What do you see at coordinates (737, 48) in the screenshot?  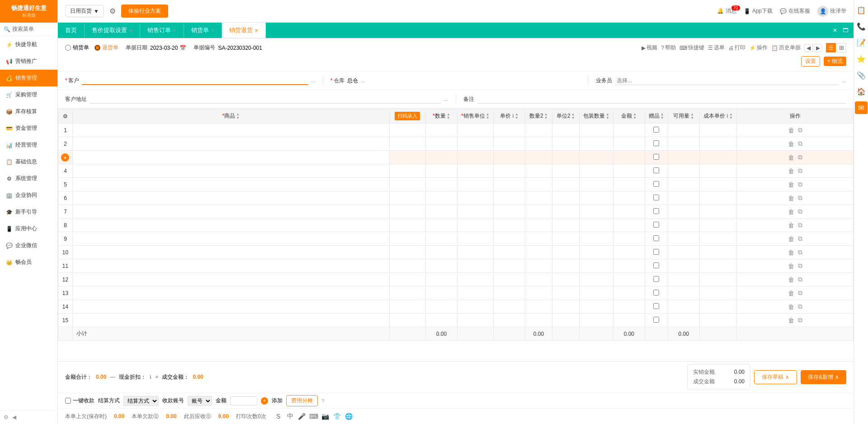 I see `print-btn: 🖨 打印` at bounding box center [737, 48].